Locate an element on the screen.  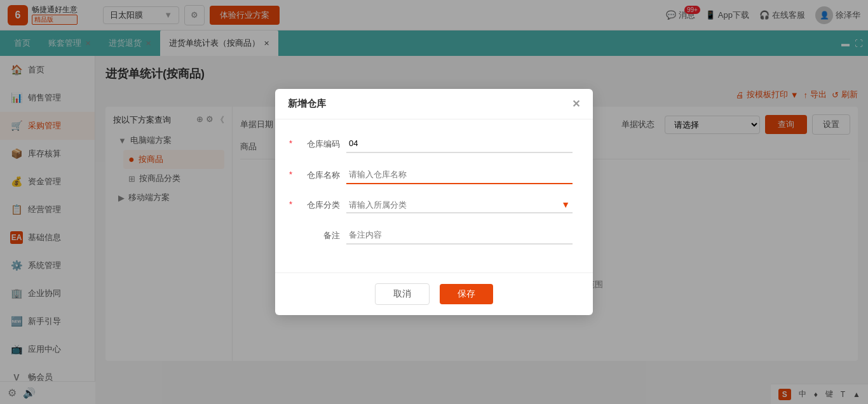
code-label: 仓库编码 is located at coordinates (318, 144).